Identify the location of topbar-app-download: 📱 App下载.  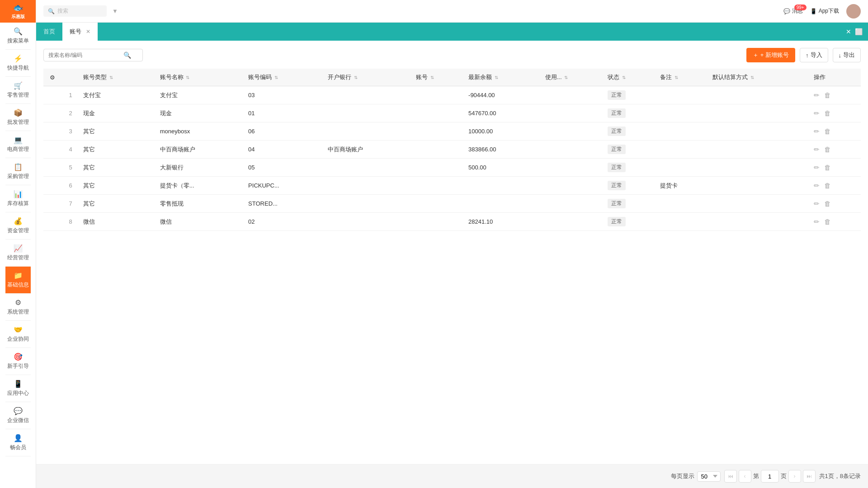
(825, 11).